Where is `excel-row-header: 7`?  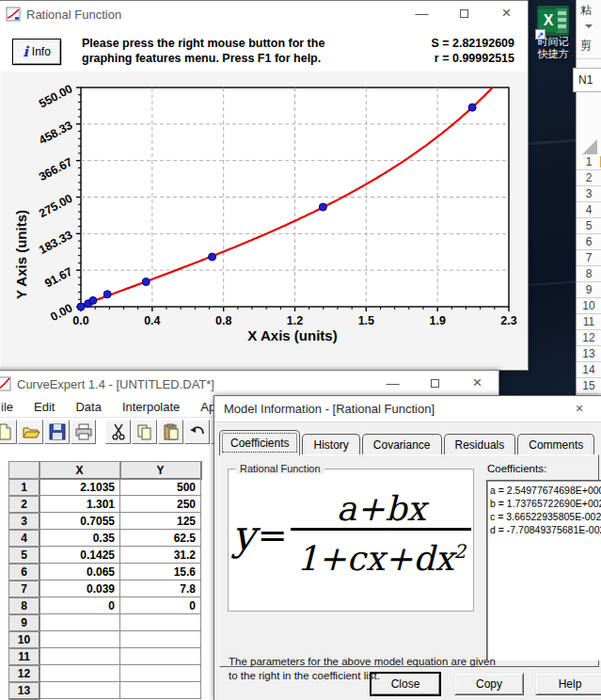
excel-row-header: 7 is located at coordinates (589, 258).